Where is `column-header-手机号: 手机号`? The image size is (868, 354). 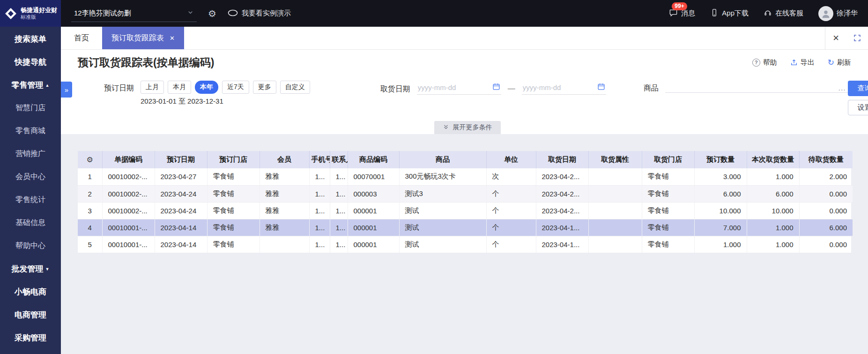
column-header-手机号: 手机号 is located at coordinates (319, 159).